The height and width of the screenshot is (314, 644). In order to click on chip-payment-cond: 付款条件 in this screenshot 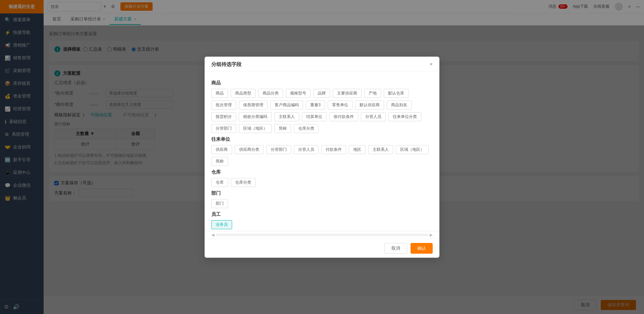, I will do `click(334, 149)`.